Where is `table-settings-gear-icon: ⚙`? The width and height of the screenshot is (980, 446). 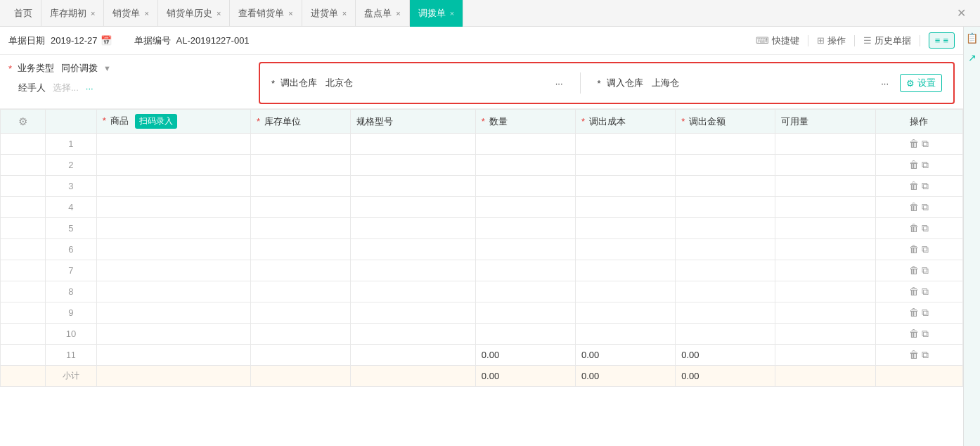
table-settings-gear-icon: ⚙ is located at coordinates (22, 121).